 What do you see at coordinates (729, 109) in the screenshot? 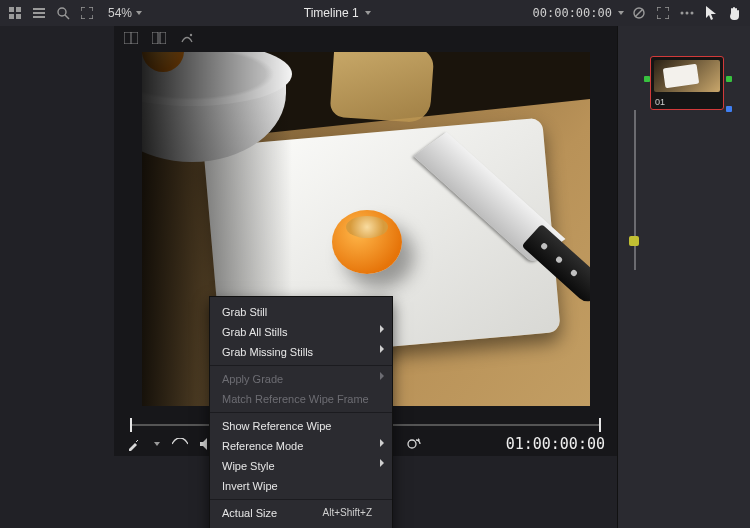
I see `node-alpha-dot` at bounding box center [729, 109].